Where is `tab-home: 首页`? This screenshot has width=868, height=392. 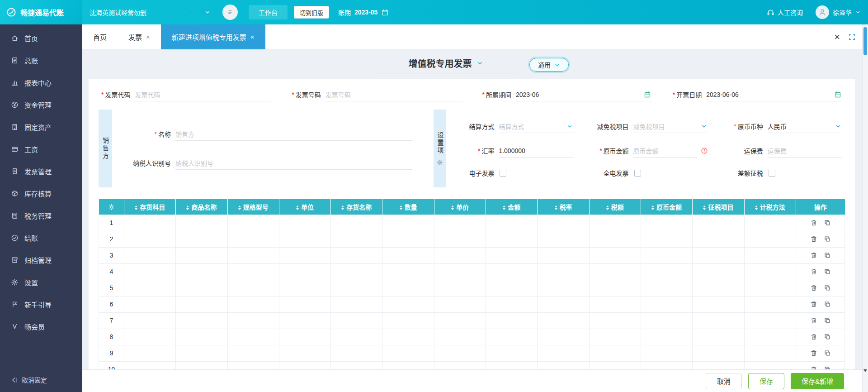 tab-home: 首页 is located at coordinates (100, 37).